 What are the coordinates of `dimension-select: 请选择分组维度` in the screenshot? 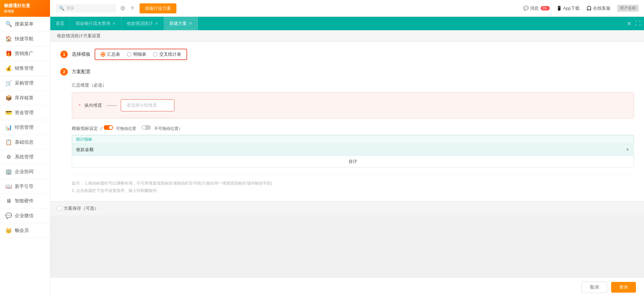 It's located at (148, 105).